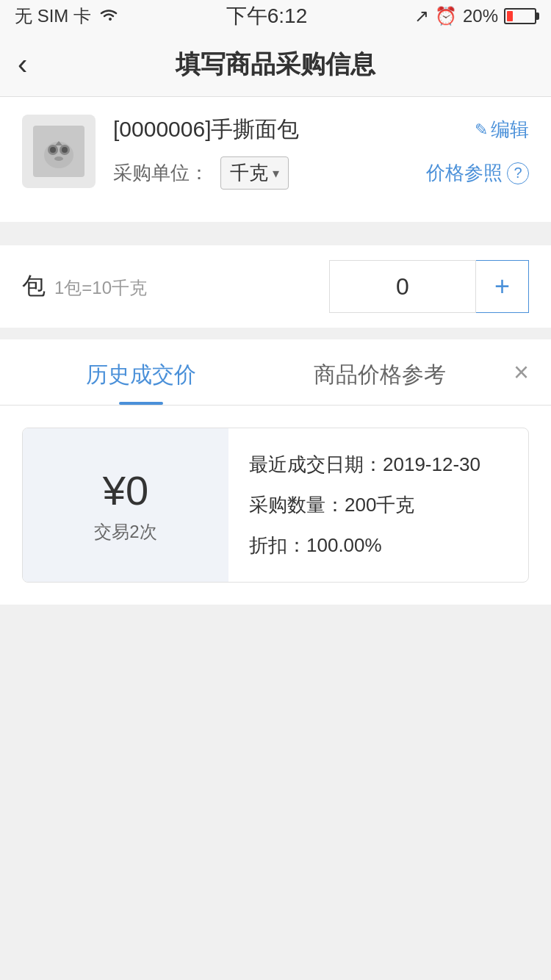 The width and height of the screenshot is (551, 980). Describe the element at coordinates (126, 505) in the screenshot. I see `card-left: ¥0 交易2次` at that location.